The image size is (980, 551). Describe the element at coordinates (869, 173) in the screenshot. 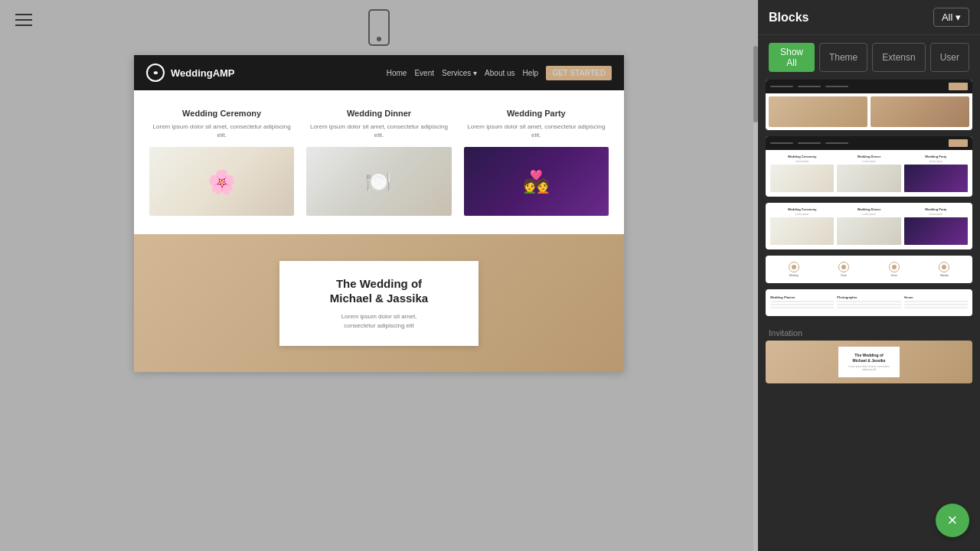

I see `bp-content-2: Wedding Ceremony Lorem ipsum Wedding Din…` at that location.